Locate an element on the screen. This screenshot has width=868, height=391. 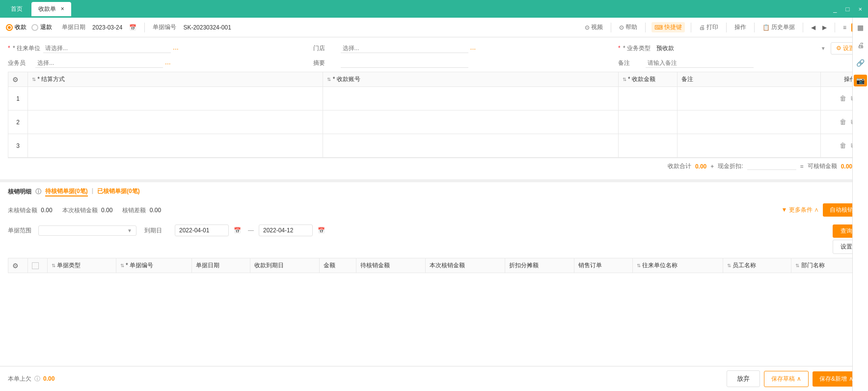
table-settings-icon: ⚙ is located at coordinates (16, 80).